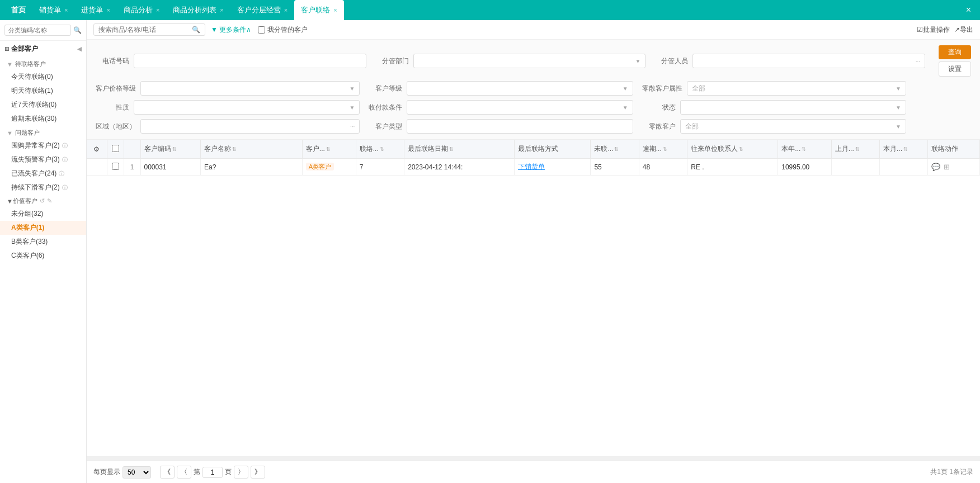 Image resolution: width=980 pixels, height=483 pixels. Describe the element at coordinates (329, 149) in the screenshot. I see `th-type: 客户... ⇅` at that location.